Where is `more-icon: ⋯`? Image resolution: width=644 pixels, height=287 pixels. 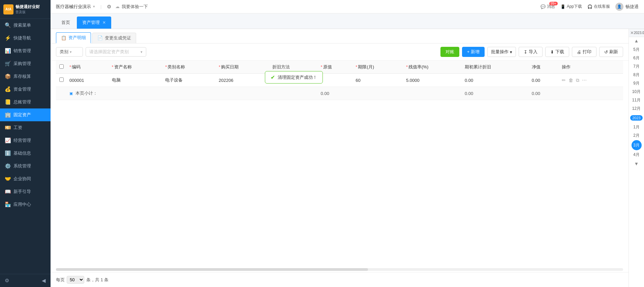
more-icon: ⋯ is located at coordinates (584, 80).